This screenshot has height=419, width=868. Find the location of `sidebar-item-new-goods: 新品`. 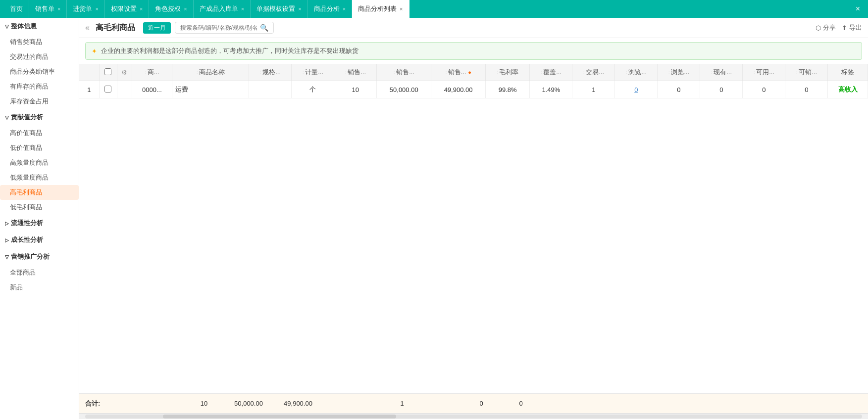

sidebar-item-new-goods: 新品 is located at coordinates (40, 287).